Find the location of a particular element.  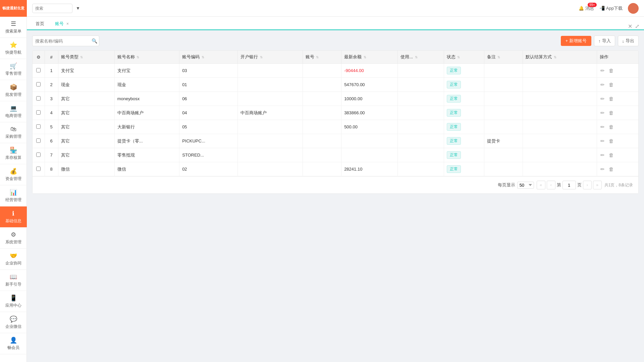

wechat-icon: 💬 is located at coordinates (13, 319).